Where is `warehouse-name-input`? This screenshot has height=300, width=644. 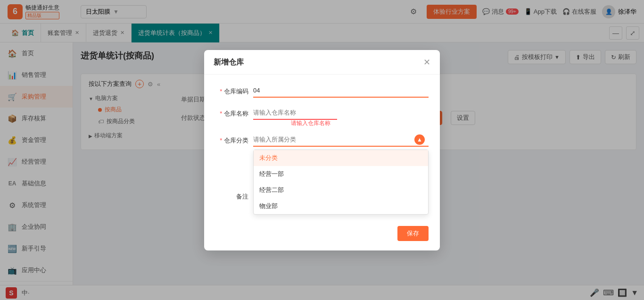 warehouse-name-input is located at coordinates (295, 113).